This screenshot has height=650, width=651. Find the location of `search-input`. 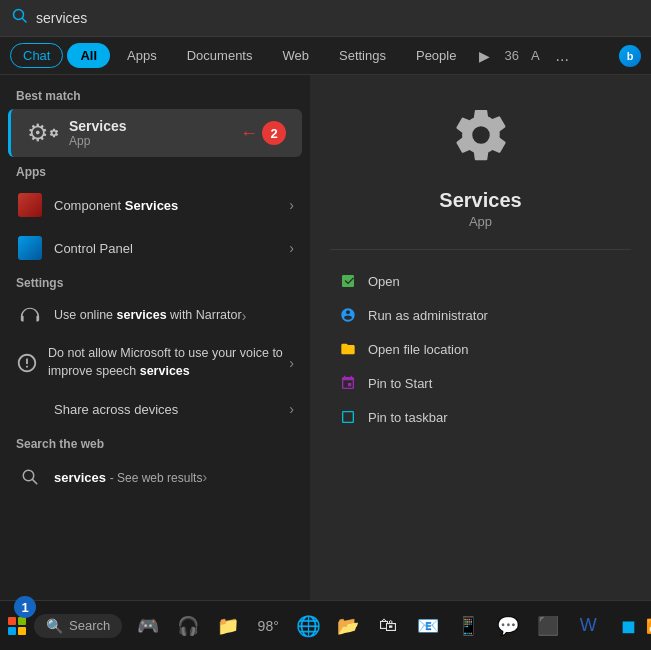

search-input is located at coordinates (338, 18).